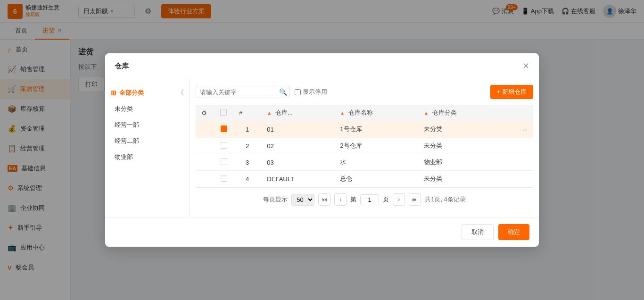  What do you see at coordinates (247, 113) in the screenshot?
I see `col-header-num: #` at bounding box center [247, 113].